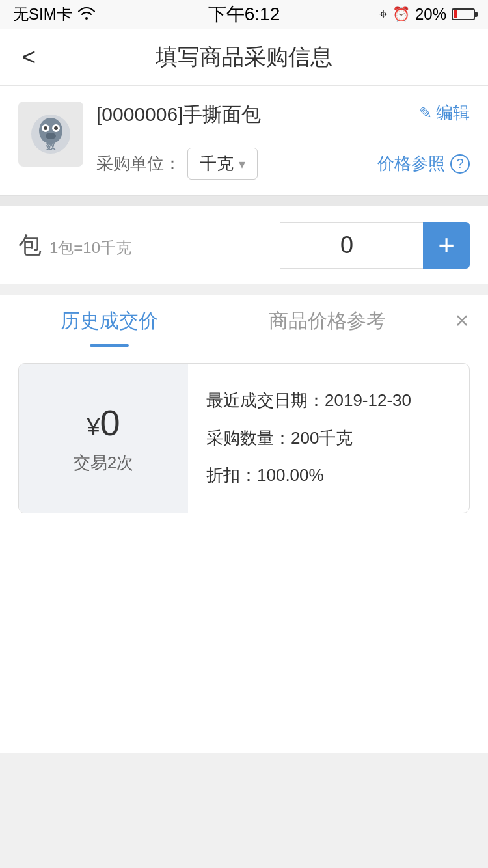  What do you see at coordinates (258, 115) in the screenshot?
I see `product-name: [0000006]手撕面包` at bounding box center [258, 115].